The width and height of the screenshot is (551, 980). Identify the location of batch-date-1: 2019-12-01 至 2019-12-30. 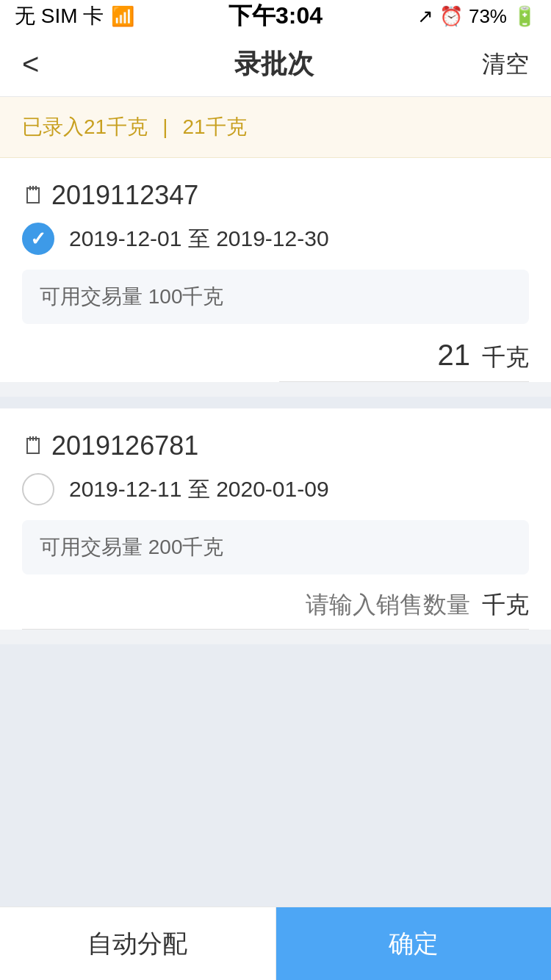
(199, 239).